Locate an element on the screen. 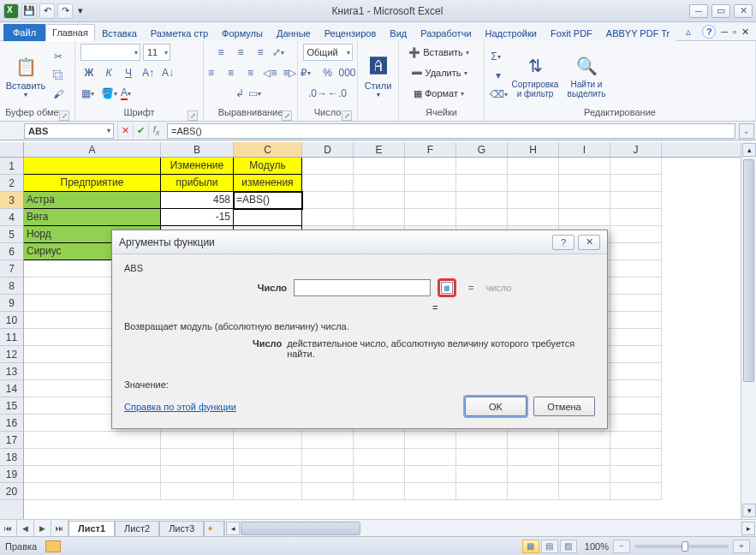 The width and height of the screenshot is (756, 555). cell-G17 is located at coordinates (482, 440).